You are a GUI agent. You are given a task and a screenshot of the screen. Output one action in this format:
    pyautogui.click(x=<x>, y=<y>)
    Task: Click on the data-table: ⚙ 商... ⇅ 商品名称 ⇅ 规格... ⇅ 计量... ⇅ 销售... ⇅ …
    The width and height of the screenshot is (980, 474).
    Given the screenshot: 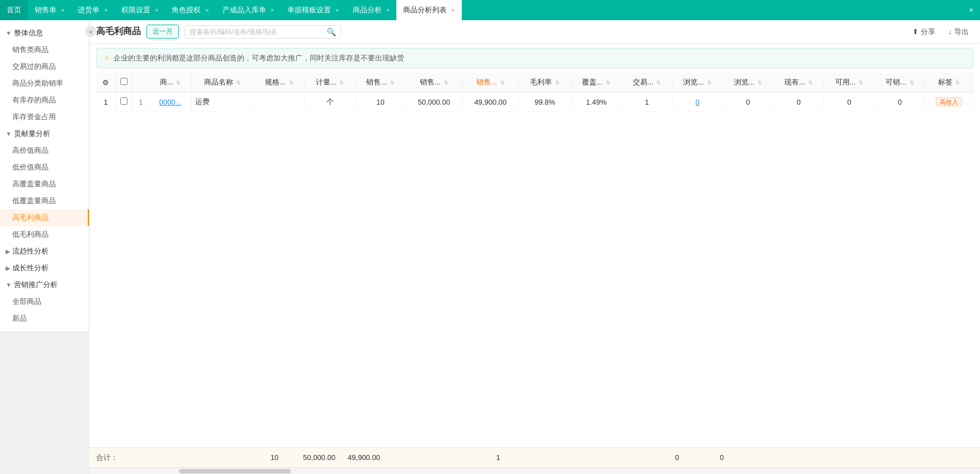 What is the action you would take?
    pyautogui.click(x=534, y=92)
    